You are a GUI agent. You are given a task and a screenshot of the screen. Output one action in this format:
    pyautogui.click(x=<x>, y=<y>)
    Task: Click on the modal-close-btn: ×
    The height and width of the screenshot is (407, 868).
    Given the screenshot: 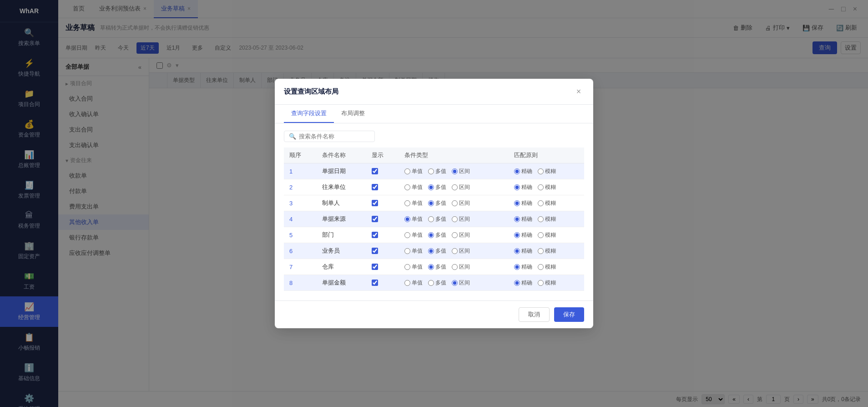 What is the action you would take?
    pyautogui.click(x=579, y=92)
    